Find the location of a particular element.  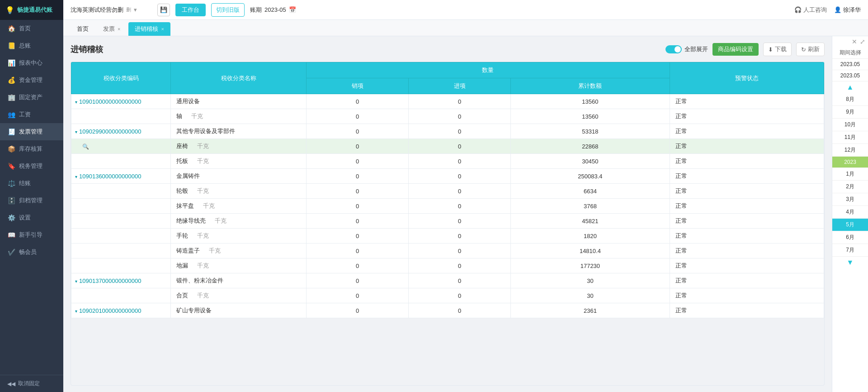

table-row: 铸造盖子 千克 0 0 14810.4 正常 is located at coordinates (448, 251).